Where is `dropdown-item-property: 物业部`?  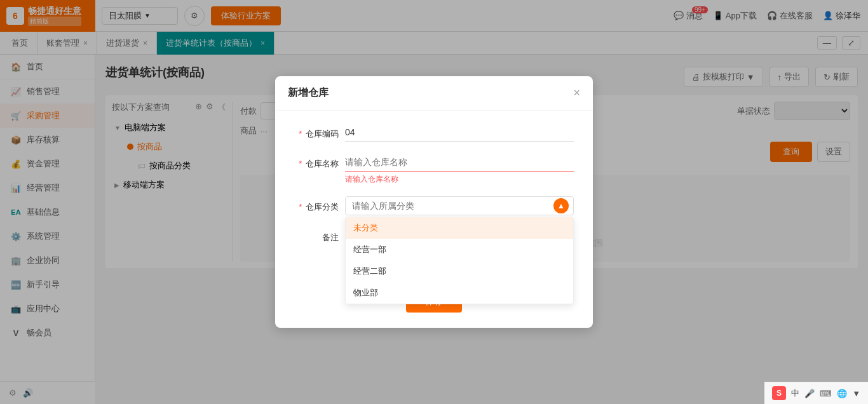 dropdown-item-property: 物业部 is located at coordinates (459, 293).